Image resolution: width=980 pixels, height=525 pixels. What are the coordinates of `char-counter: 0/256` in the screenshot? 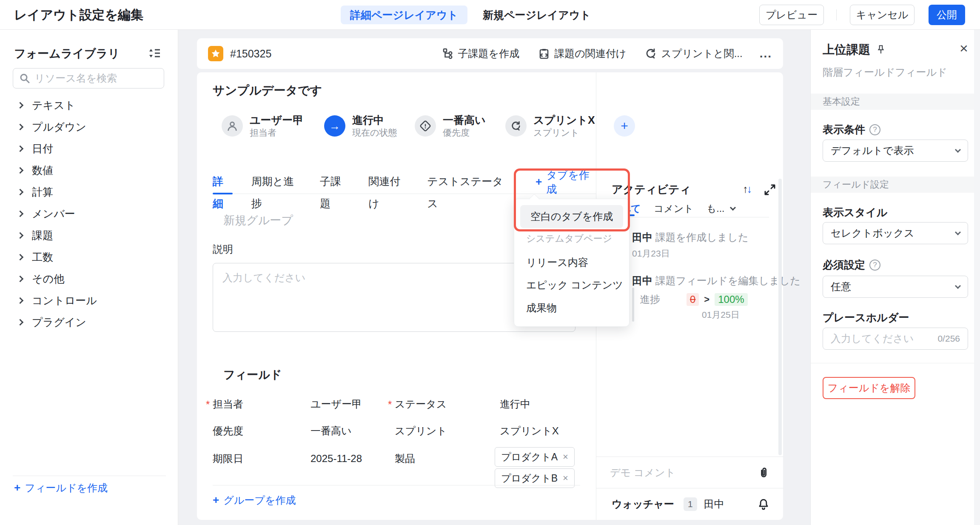 It's located at (949, 339).